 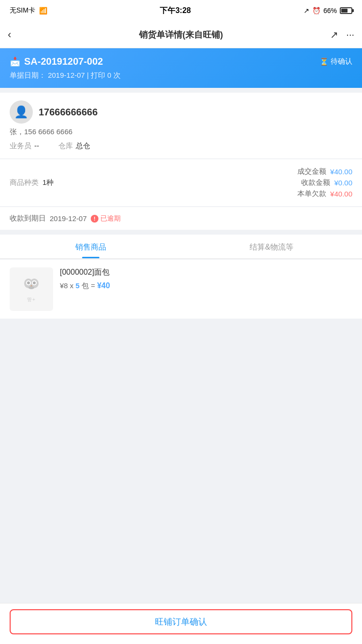 What do you see at coordinates (31, 290) in the screenshot?
I see `thumb-inner: 管+` at bounding box center [31, 290].